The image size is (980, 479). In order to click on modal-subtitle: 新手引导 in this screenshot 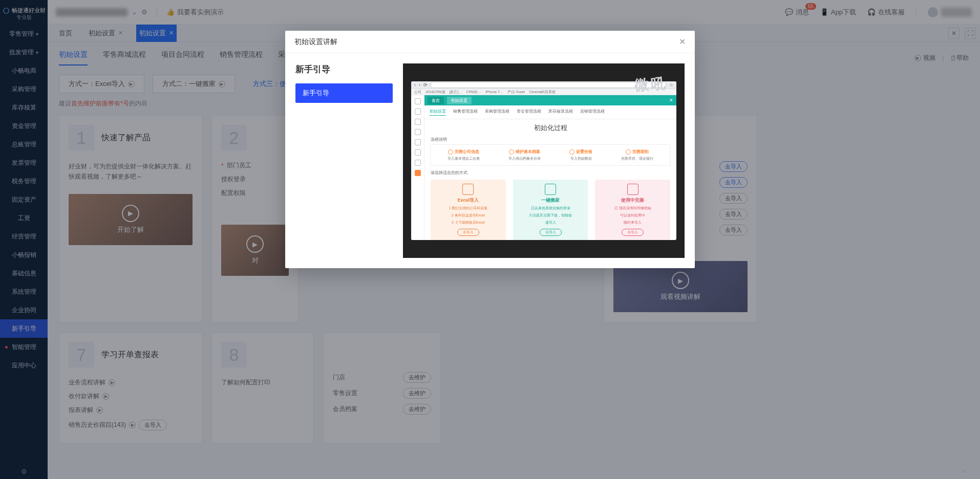, I will do `click(344, 70)`.